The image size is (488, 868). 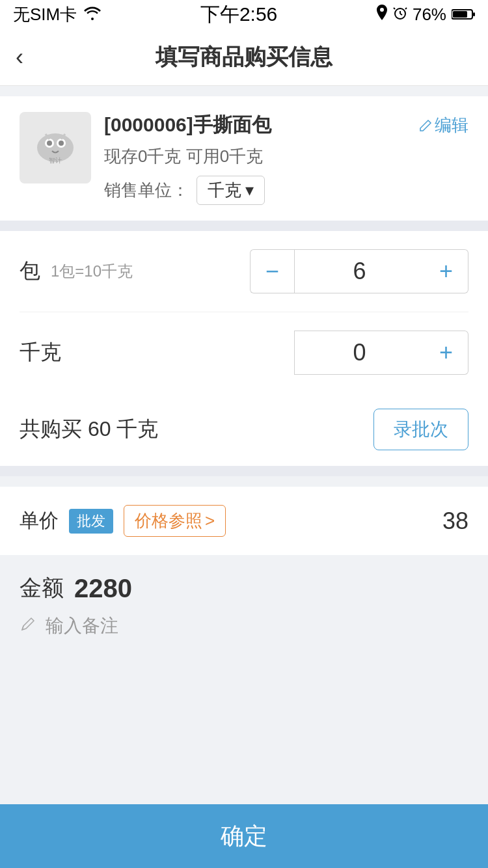 What do you see at coordinates (76, 271) in the screenshot?
I see `bao-label: 包 1包=10千克` at bounding box center [76, 271].